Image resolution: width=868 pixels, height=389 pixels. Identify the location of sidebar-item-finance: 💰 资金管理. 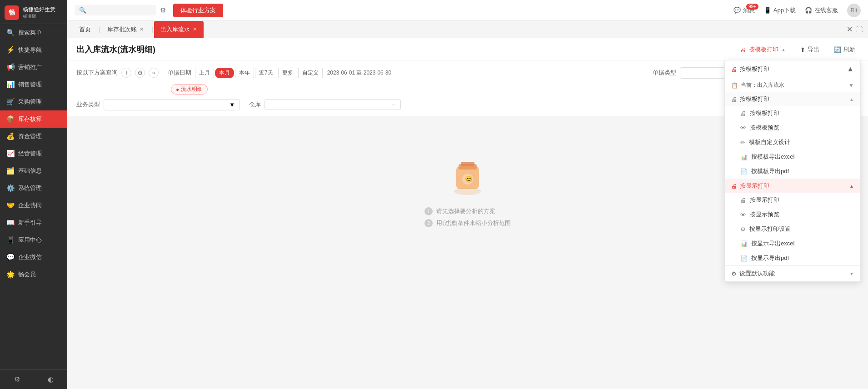
(34, 136).